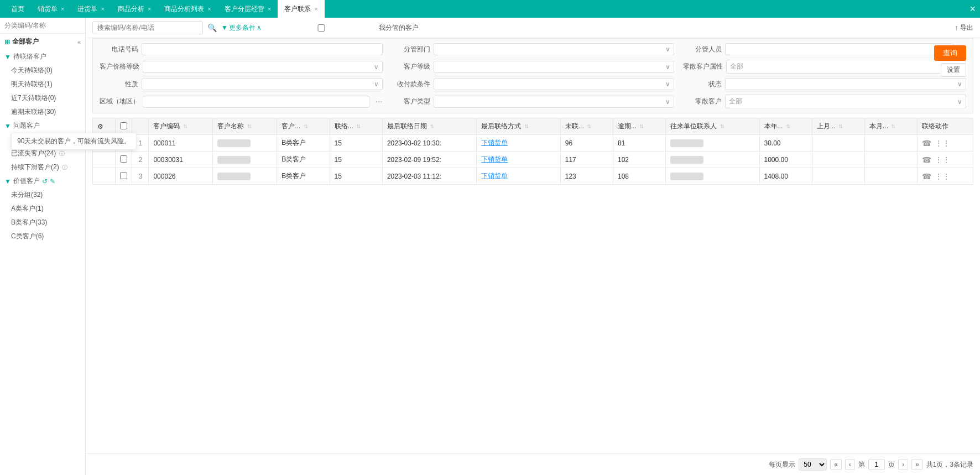 The height and width of the screenshot is (475, 980). What do you see at coordinates (212, 28) in the screenshot?
I see `search-button: 🔍` at bounding box center [212, 28].